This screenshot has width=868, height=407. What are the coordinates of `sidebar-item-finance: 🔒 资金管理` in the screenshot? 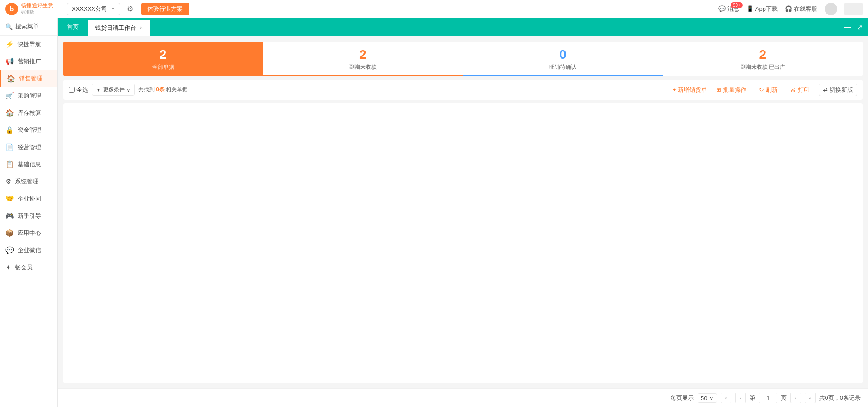 It's located at (29, 130).